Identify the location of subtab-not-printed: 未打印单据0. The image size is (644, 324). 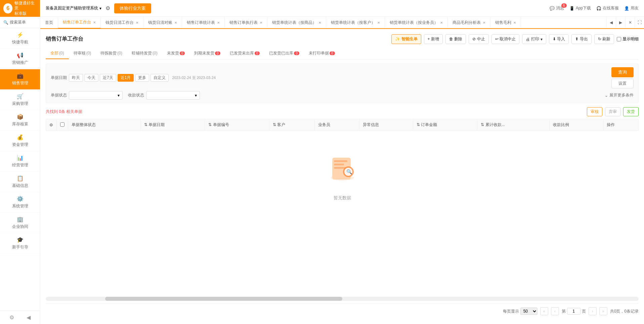
(322, 54).